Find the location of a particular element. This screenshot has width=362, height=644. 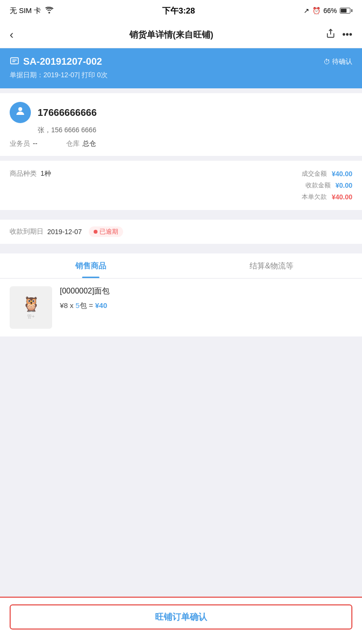

transaction-amount-value: ¥40.00 is located at coordinates (342, 174).